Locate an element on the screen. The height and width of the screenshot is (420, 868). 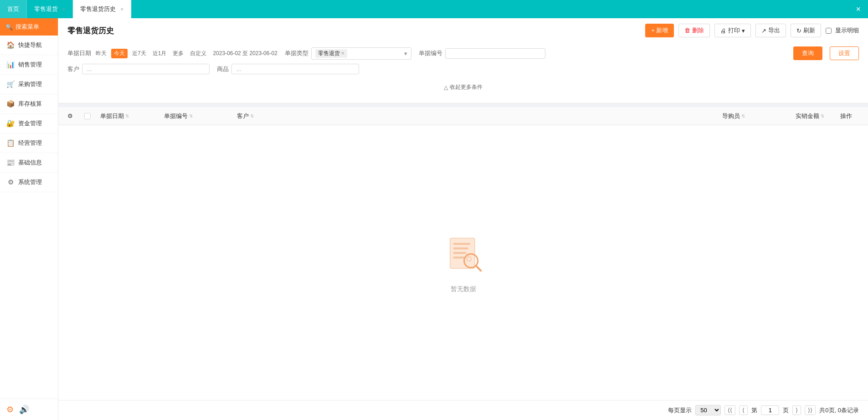
display-toggle-checkbox is located at coordinates (828, 31).